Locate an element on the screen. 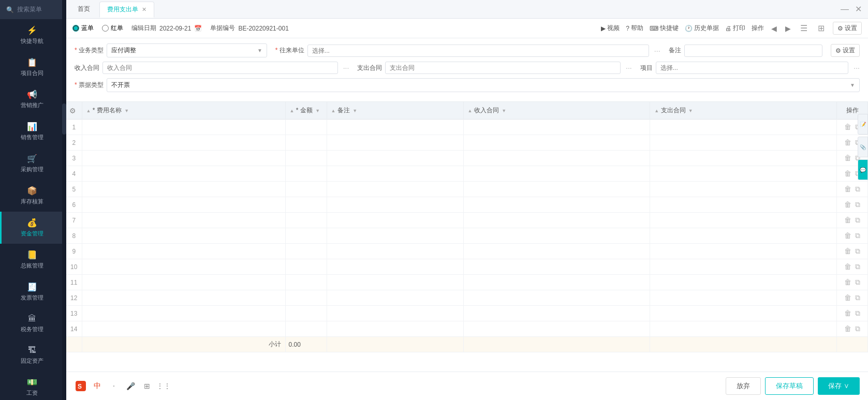 Image resolution: width=868 pixels, height=400 pixels. window-close-button: ✕ is located at coordinates (858, 9).